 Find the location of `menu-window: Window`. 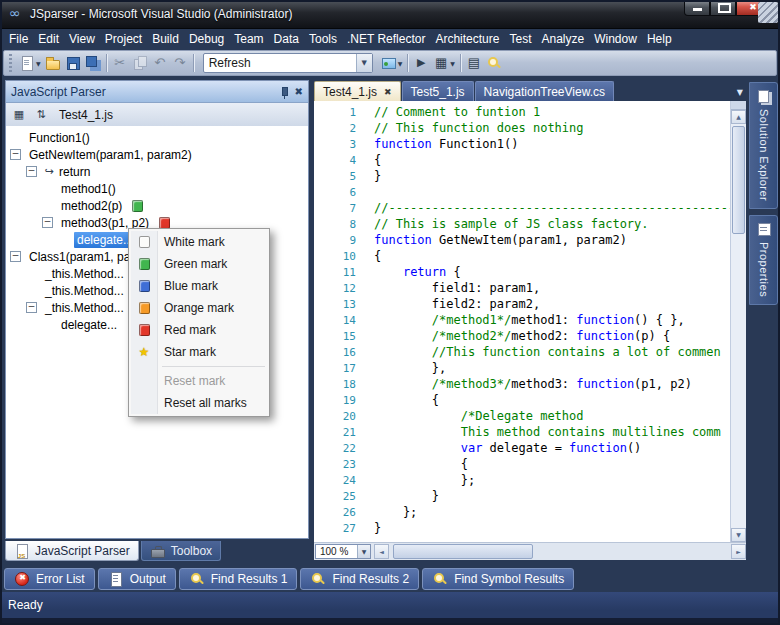

menu-window: Window is located at coordinates (616, 39).